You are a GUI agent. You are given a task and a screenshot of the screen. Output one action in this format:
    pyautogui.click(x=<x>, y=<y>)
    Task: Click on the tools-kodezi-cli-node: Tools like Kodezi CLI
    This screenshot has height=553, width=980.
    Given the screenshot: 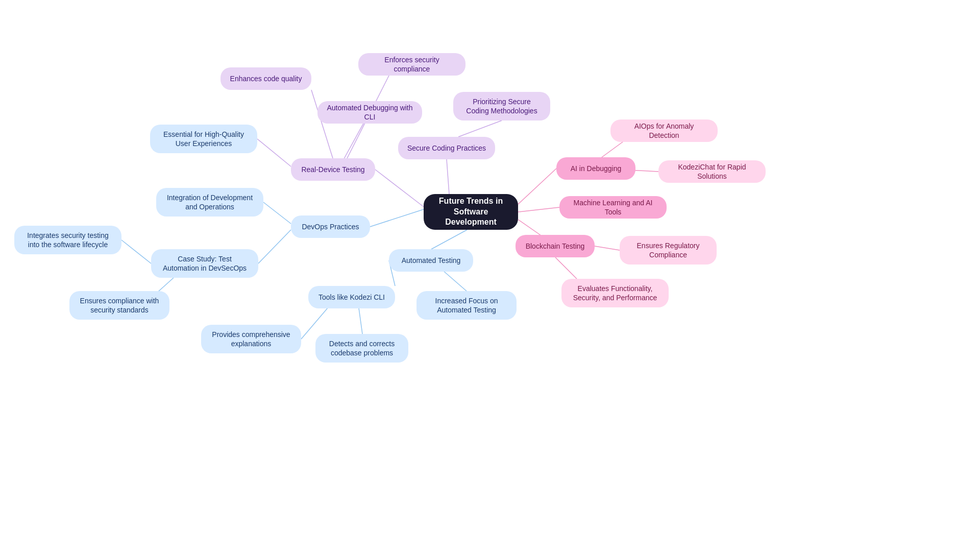 What is the action you would take?
    pyautogui.click(x=352, y=297)
    